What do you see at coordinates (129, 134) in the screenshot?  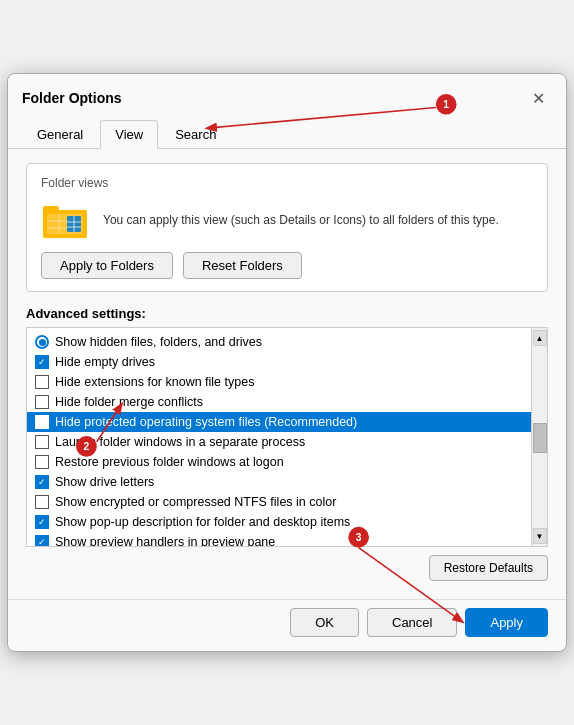 I see `tab-view: View` at bounding box center [129, 134].